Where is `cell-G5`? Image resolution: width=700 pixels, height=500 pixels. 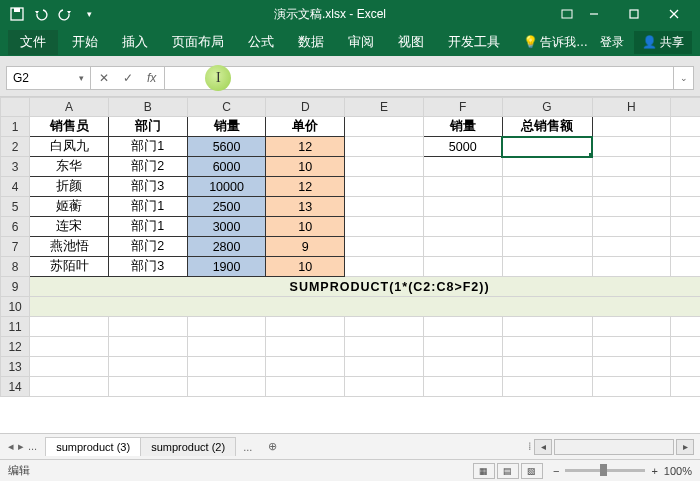 cell-G5 is located at coordinates (547, 207).